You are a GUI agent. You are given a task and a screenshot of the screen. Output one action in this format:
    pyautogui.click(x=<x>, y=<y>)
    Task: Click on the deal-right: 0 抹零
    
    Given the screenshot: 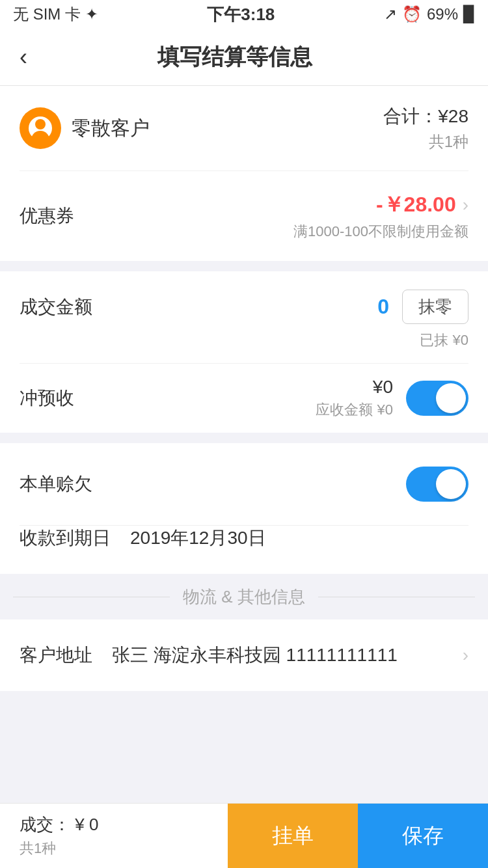 What is the action you would take?
    pyautogui.click(x=416, y=307)
    